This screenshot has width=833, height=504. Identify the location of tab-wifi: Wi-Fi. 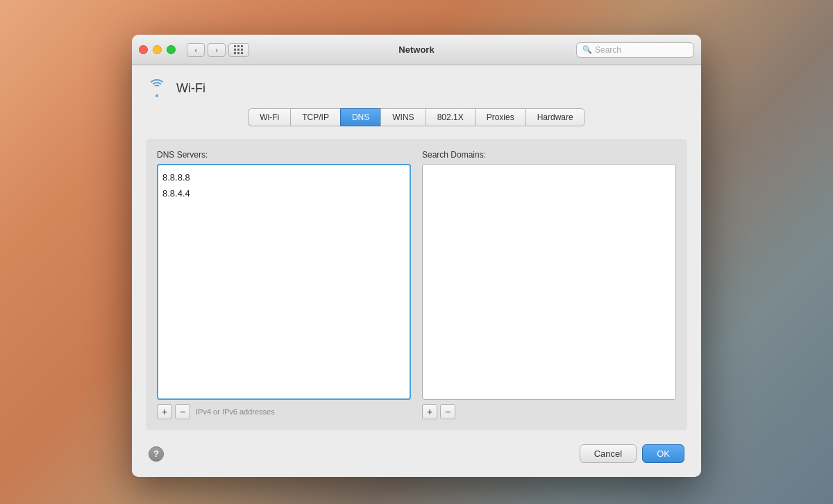
(269, 117).